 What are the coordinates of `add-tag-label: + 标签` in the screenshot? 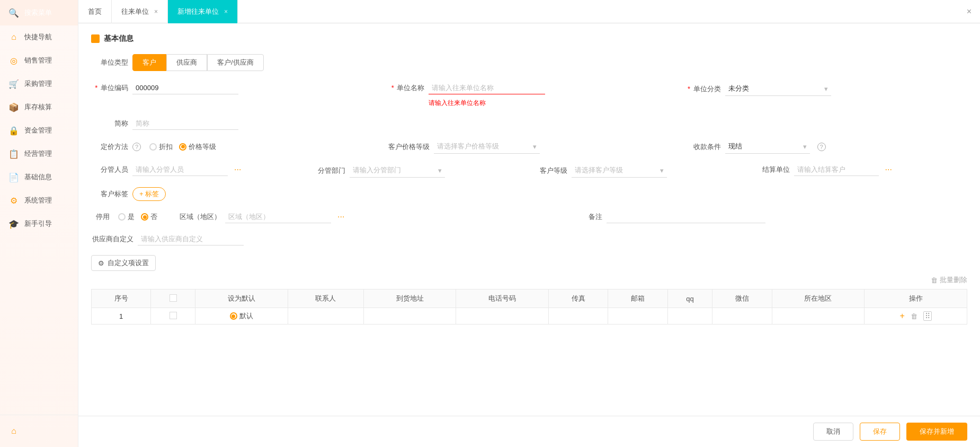 It's located at (149, 194).